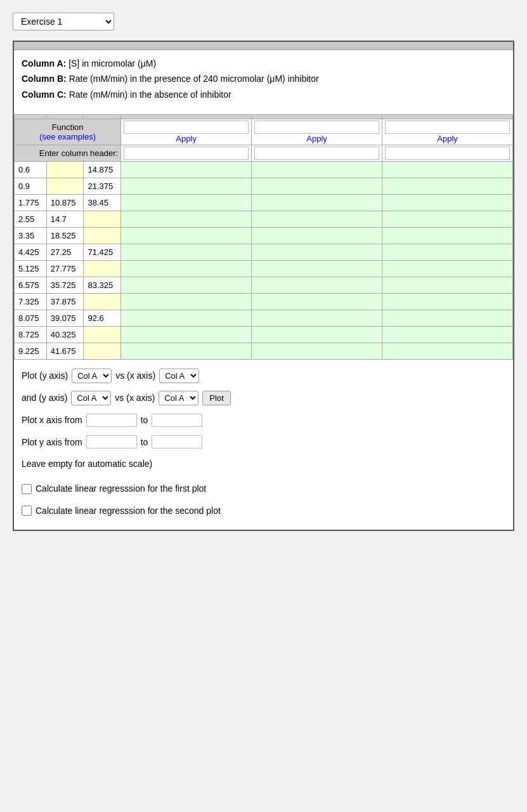  Describe the element at coordinates (317, 138) in the screenshot. I see `apply-e-link: Apply` at that location.